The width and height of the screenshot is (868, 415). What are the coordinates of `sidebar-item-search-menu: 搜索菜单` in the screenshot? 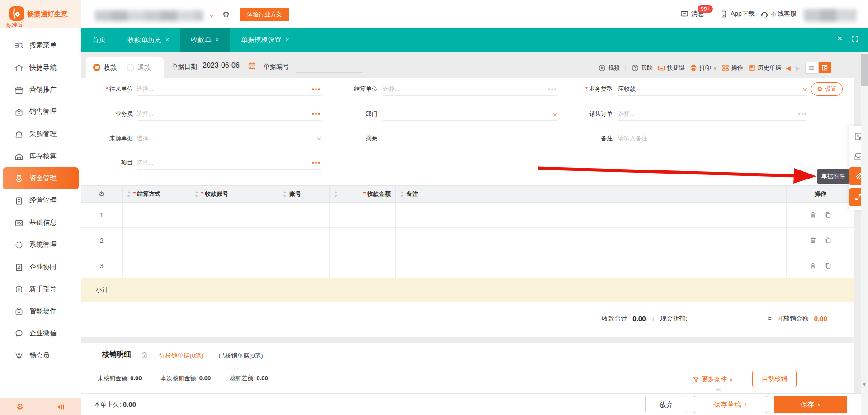 It's located at (41, 45).